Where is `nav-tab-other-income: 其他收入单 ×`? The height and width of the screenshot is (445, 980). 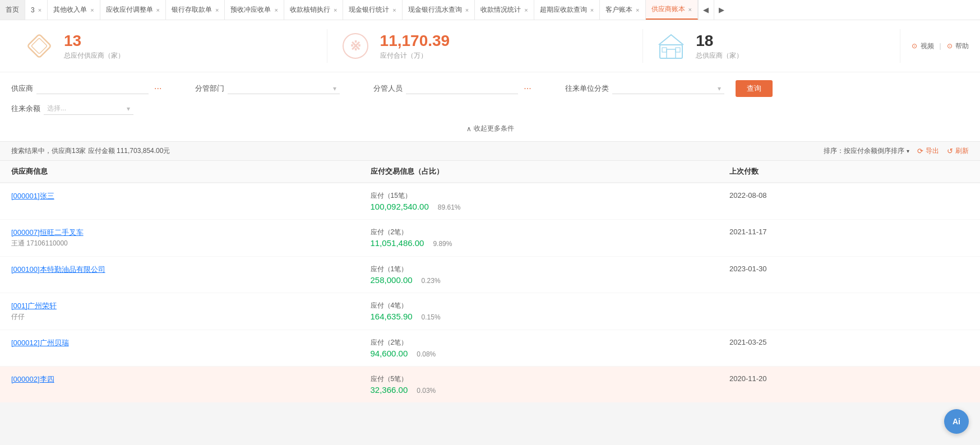 nav-tab-other-income: 其他收入单 × is located at coordinates (74, 10).